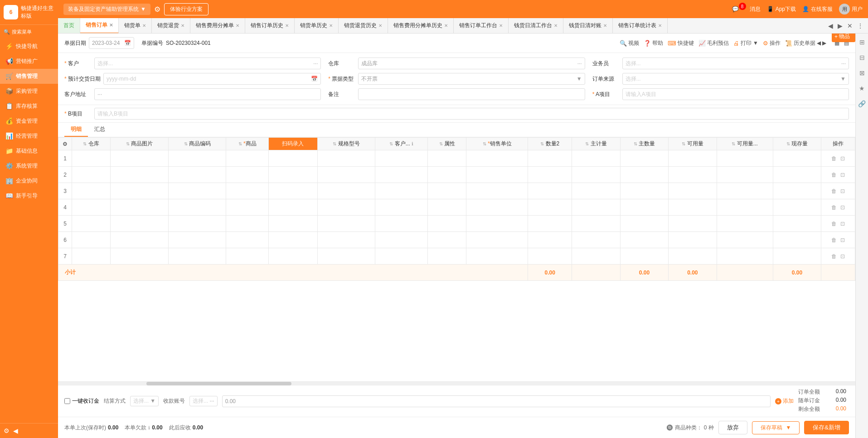 The height and width of the screenshot is (438, 868). I want to click on goods-quick-btn: + 物品, so click(844, 38).